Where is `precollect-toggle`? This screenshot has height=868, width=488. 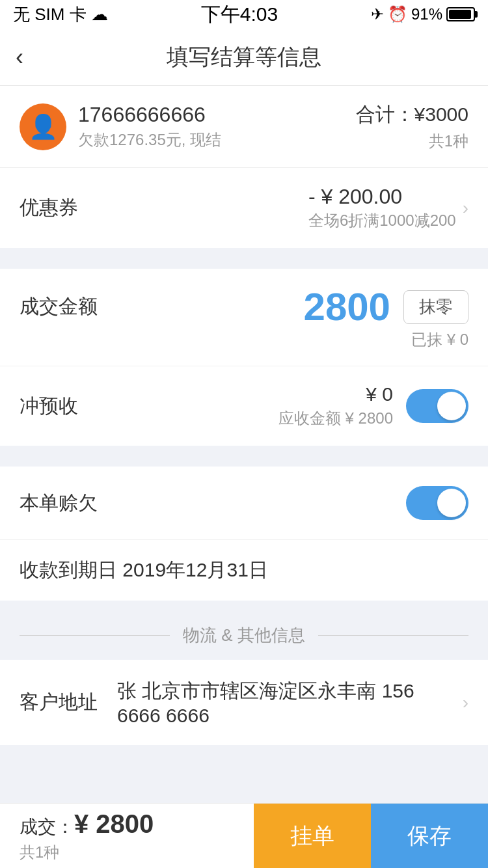
precollect-toggle is located at coordinates (437, 406).